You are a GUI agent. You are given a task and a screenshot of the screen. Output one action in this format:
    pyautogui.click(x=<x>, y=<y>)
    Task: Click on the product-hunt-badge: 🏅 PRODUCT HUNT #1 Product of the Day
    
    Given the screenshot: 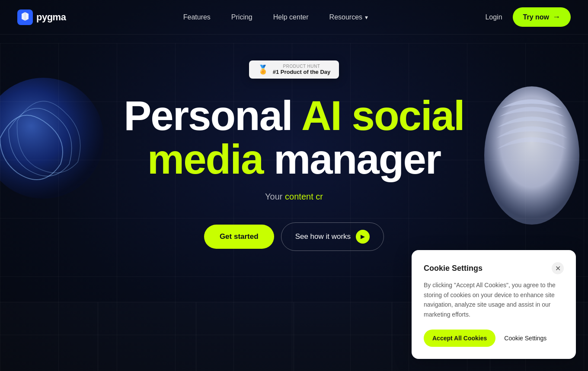 What is the action you would take?
    pyautogui.click(x=294, y=70)
    